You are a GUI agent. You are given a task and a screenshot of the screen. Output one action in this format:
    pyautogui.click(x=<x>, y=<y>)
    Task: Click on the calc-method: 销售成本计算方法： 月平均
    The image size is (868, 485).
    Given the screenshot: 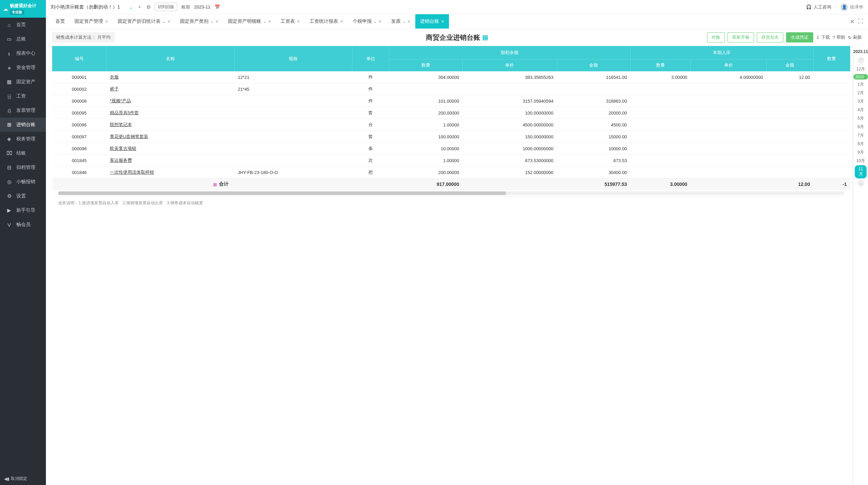 What is the action you would take?
    pyautogui.click(x=83, y=37)
    